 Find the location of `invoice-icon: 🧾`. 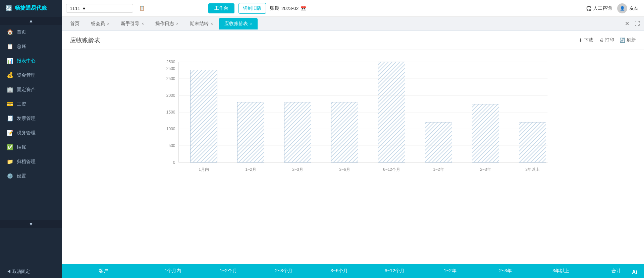

invoice-icon: 🧾 is located at coordinates (10, 119).